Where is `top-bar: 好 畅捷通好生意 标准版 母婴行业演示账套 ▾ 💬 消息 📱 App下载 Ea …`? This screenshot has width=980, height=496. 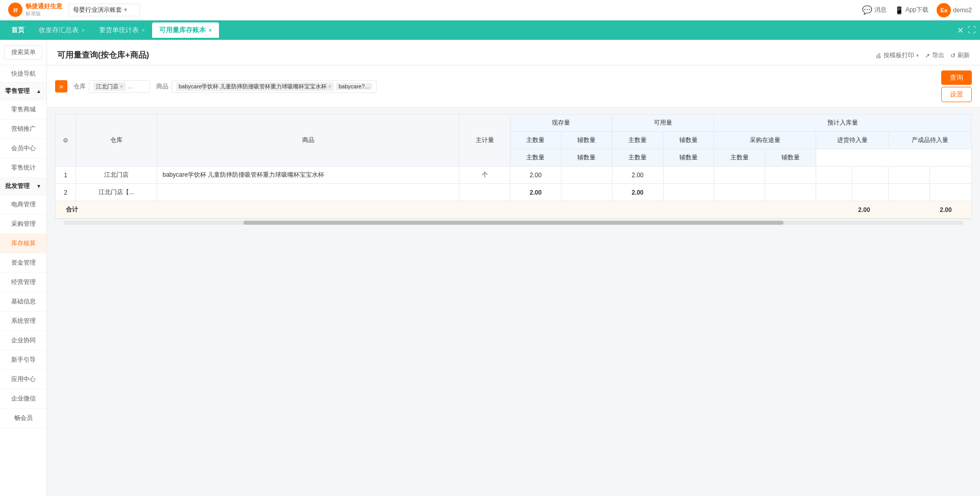 top-bar: 好 畅捷通好生意 标准版 母婴行业演示账套 ▾ 💬 消息 📱 App下载 Ea … is located at coordinates (490, 10).